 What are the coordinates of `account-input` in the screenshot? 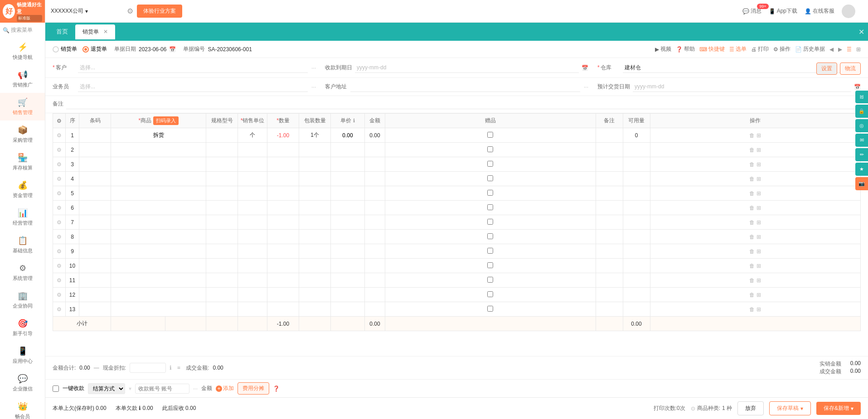 It's located at (162, 389).